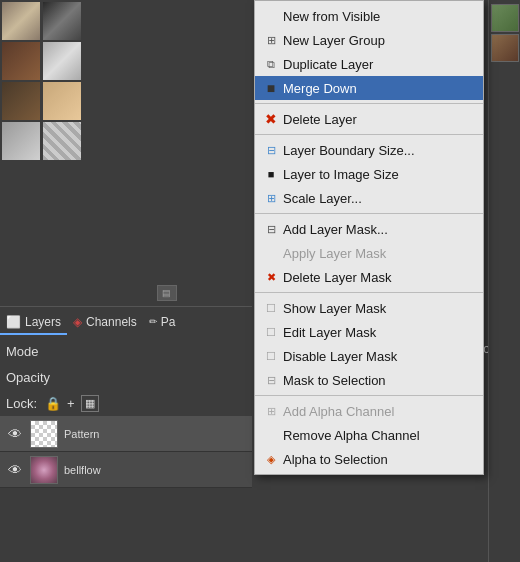  What do you see at coordinates (334, 254) in the screenshot?
I see `apply-layer-mask-label: Apply Layer Mask` at bounding box center [334, 254].